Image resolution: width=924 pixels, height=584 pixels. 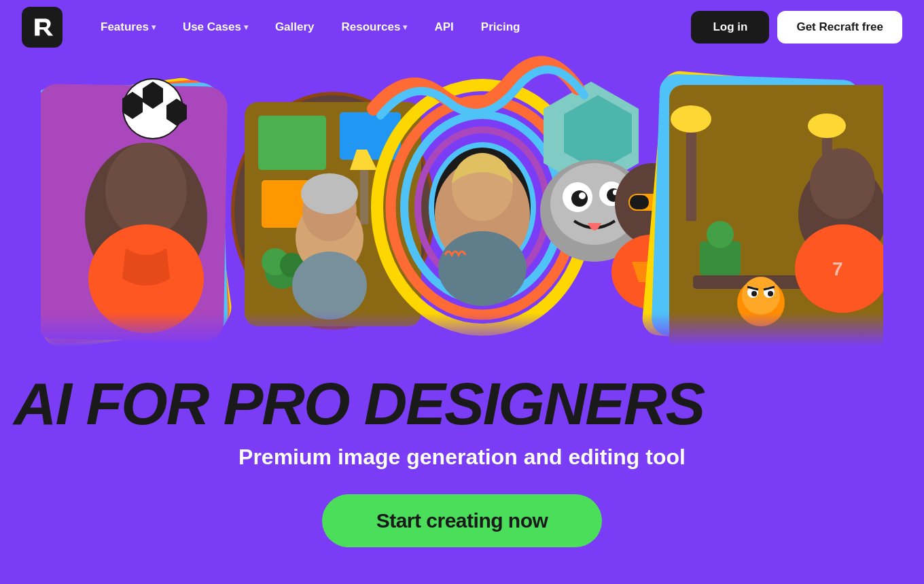 I want to click on navbar: Features ▾ Use Cases ▾ Gallery Resources…, so click(x=462, y=27).